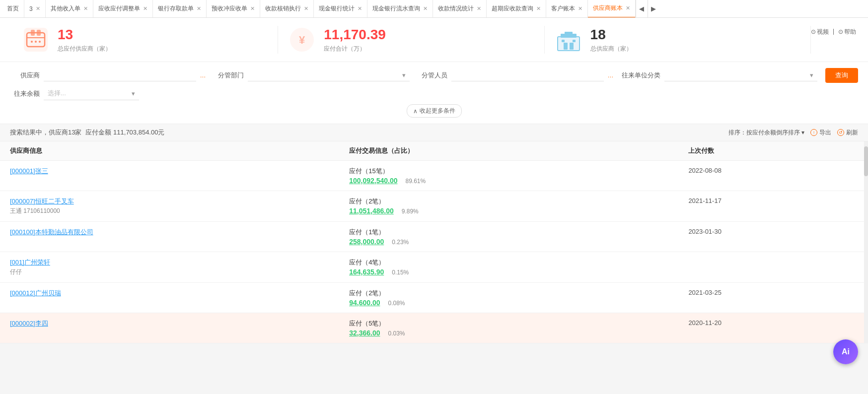 Image resolution: width=868 pixels, height=394 pixels. Describe the element at coordinates (180, 171) in the screenshot. I see `supplier-link: [000001]张三` at that location.